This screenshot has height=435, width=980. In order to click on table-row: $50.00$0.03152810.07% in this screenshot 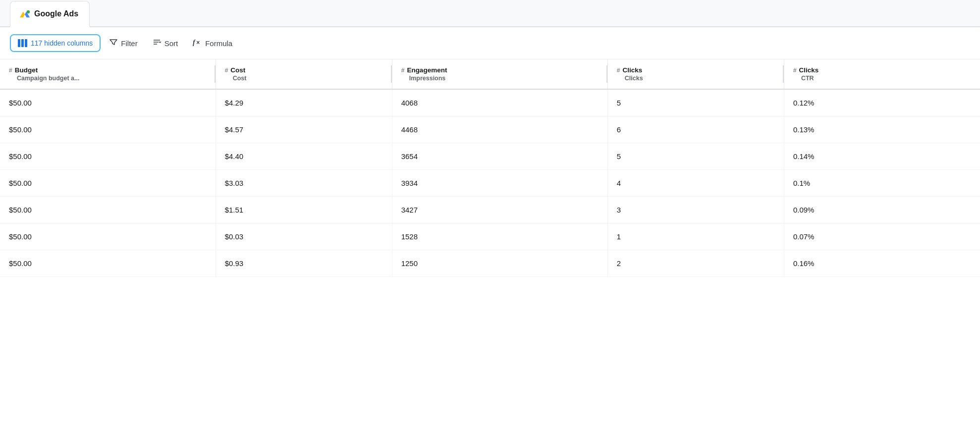, I will do `click(490, 237)`.